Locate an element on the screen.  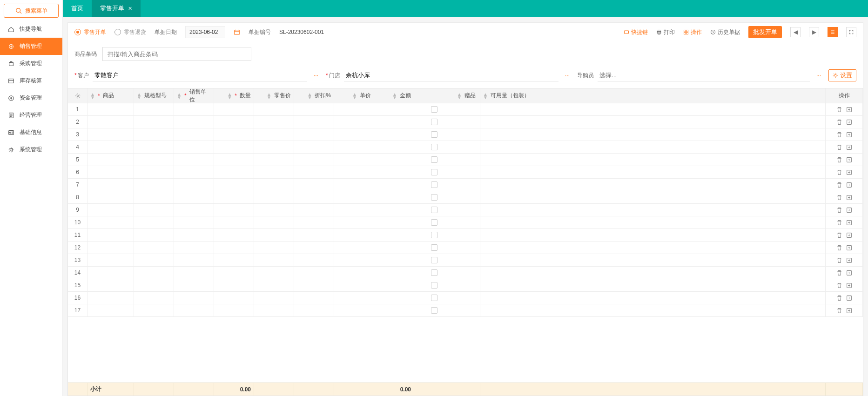
col-price: ▲▼单价 is located at coordinates (354, 96).